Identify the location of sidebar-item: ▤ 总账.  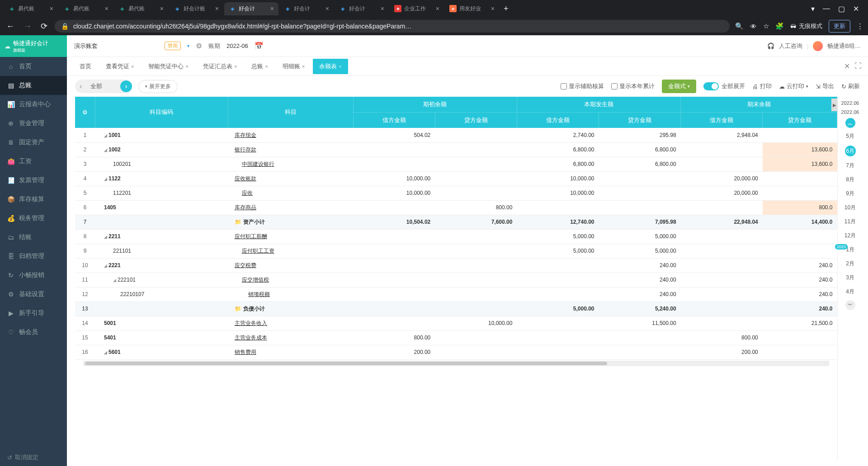
(33, 85).